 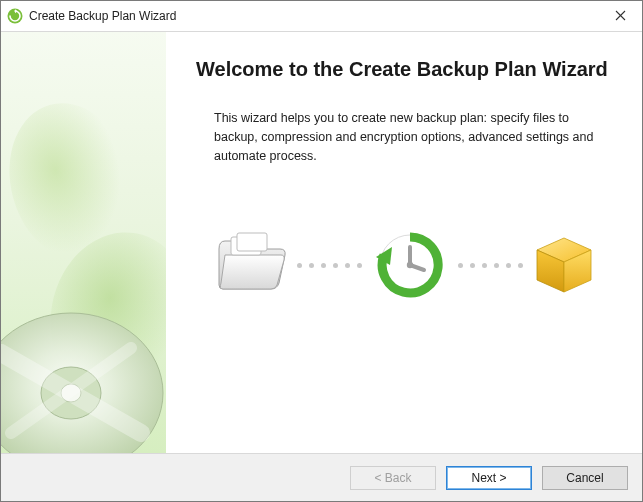 I want to click on close-button, so click(x=620, y=16).